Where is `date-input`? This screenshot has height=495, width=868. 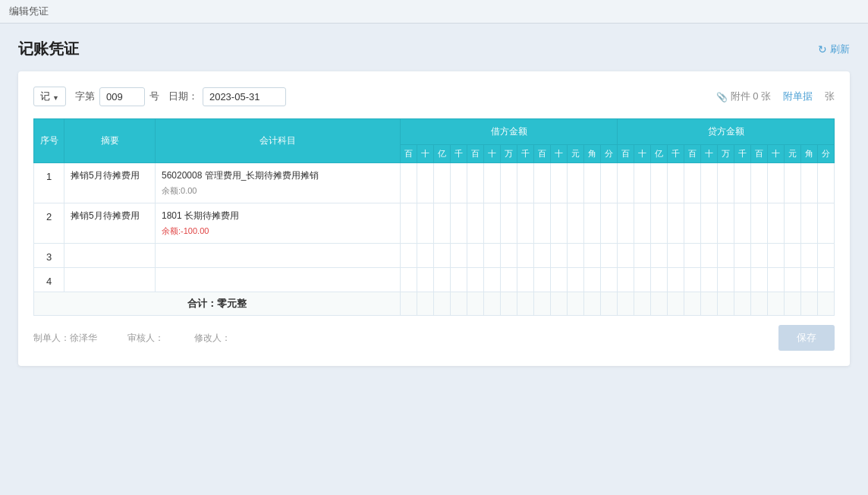
date-input is located at coordinates (244, 97).